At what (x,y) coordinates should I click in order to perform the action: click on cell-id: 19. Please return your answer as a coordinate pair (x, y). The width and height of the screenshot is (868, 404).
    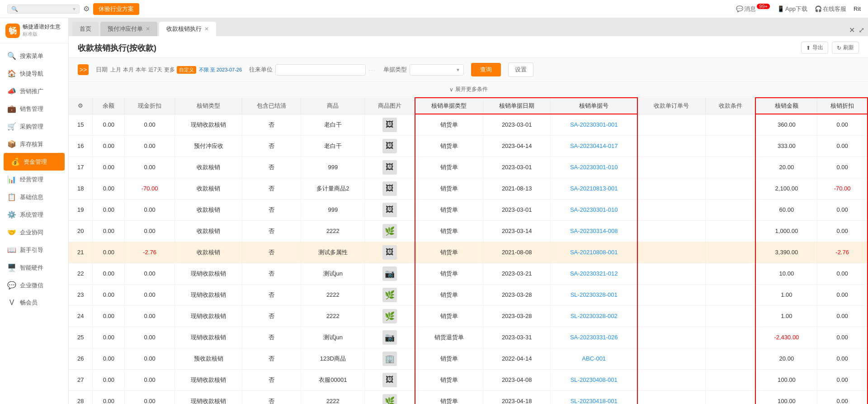
    Looking at the image, I should click on (80, 210).